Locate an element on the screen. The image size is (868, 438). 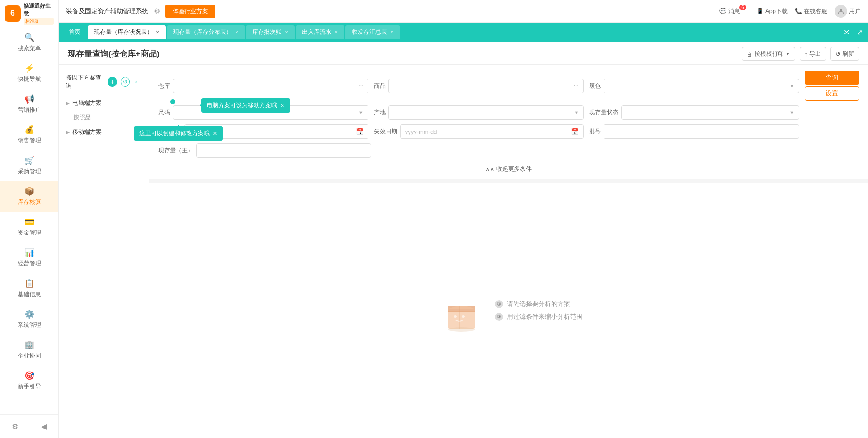
tab-home: 首页 is located at coordinates (75, 32).